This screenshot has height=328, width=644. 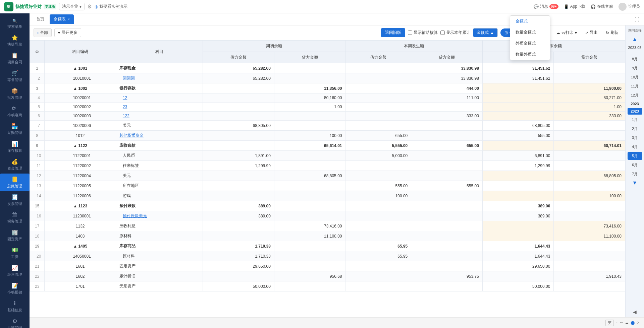 What do you see at coordinates (62, 19) in the screenshot?
I see `tab-balance: 余额表 ×` at bounding box center [62, 19].